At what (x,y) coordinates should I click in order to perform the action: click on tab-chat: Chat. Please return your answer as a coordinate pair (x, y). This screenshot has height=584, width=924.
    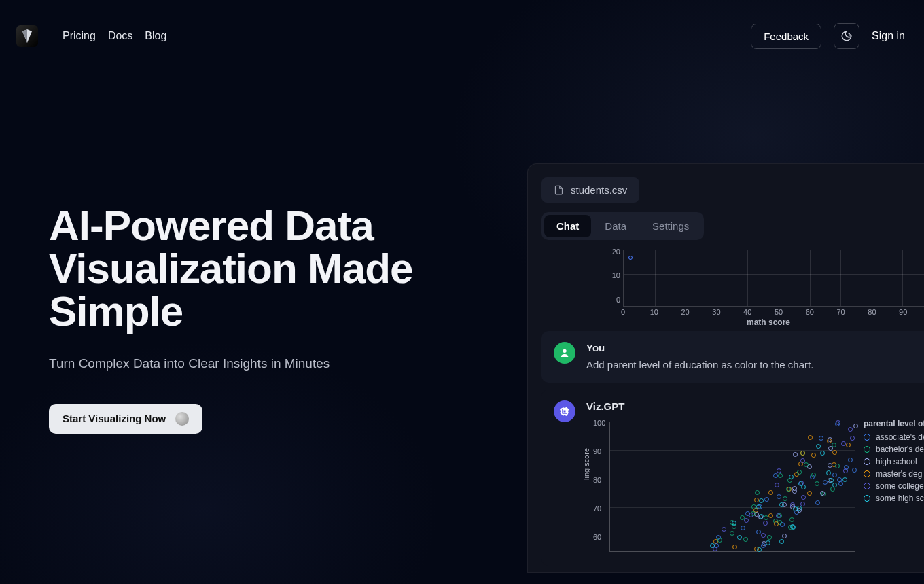
    Looking at the image, I should click on (568, 226).